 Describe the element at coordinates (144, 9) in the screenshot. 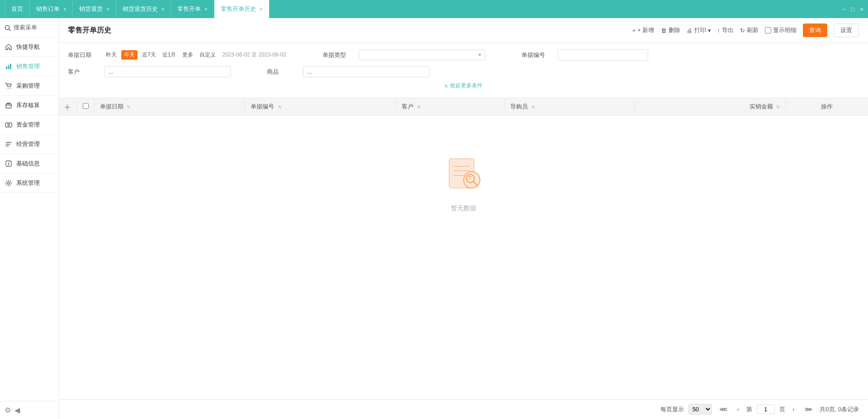

I see `tab-return-history: 销货退货历史 ×` at that location.